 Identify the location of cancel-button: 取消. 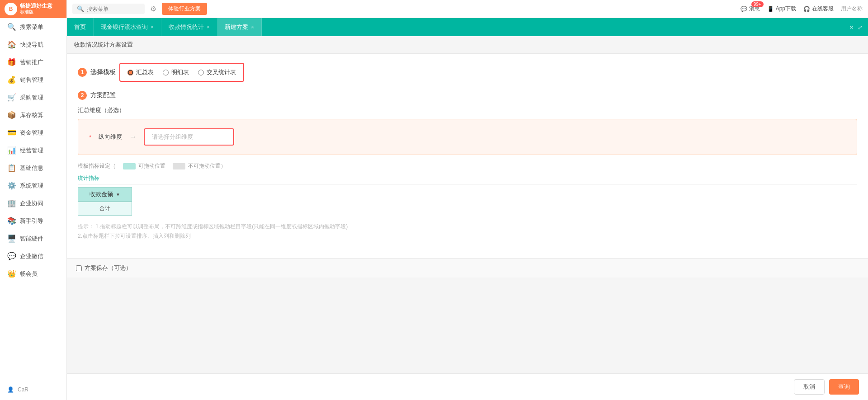
(809, 387).